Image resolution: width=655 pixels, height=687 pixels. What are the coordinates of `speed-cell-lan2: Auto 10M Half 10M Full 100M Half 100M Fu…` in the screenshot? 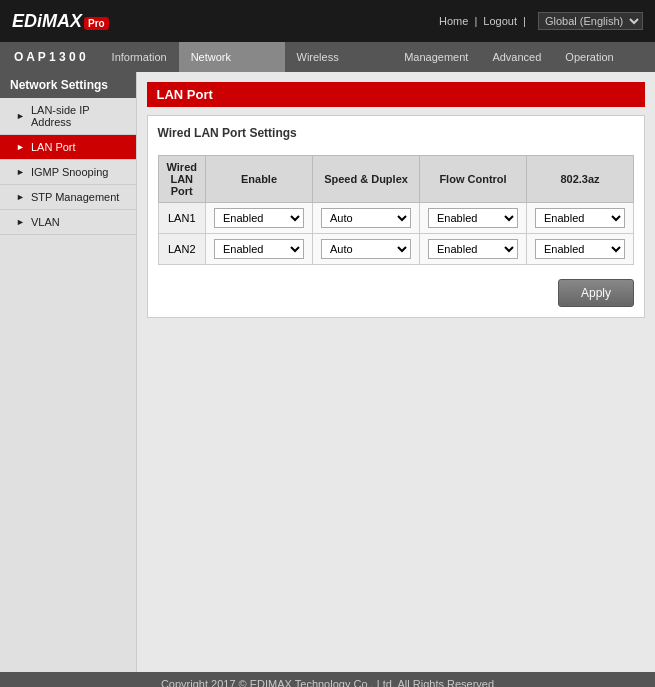 It's located at (366, 250).